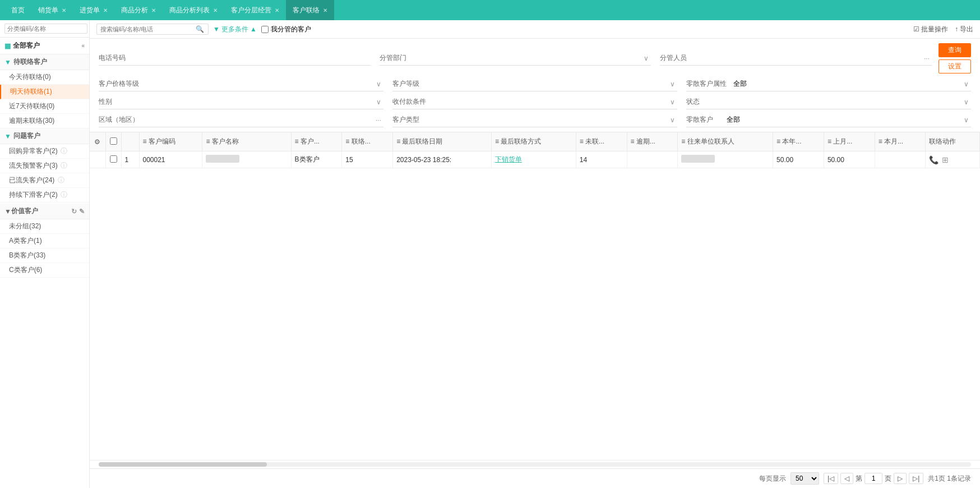 The height and width of the screenshot is (488, 980). What do you see at coordinates (247, 160) in the screenshot?
I see `row-name` at bounding box center [247, 160].